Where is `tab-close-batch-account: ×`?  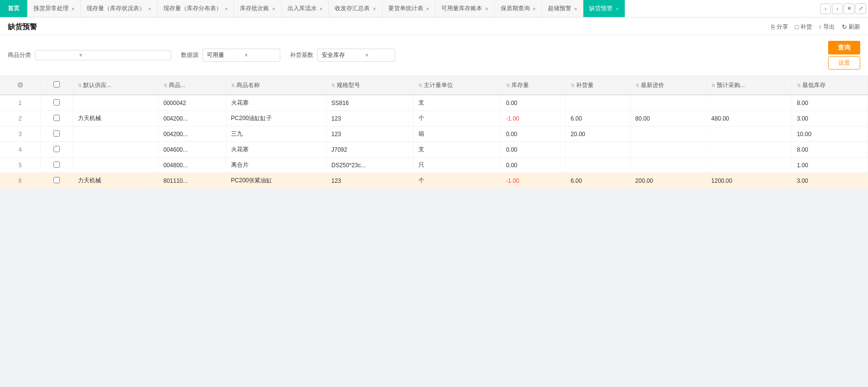
tab-close-batch-account: × is located at coordinates (273, 9).